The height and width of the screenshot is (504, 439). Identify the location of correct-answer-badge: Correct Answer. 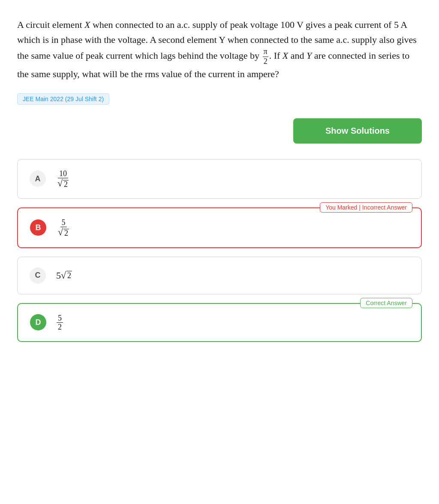
(386, 303).